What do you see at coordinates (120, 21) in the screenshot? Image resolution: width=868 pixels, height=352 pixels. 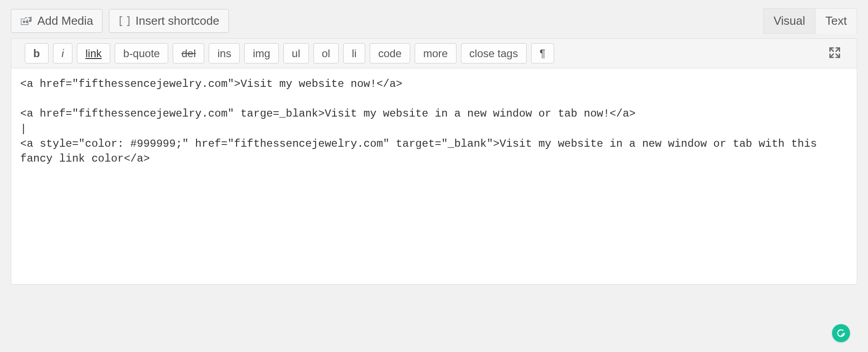 I see `media-buttons: Add Media Insert shortcode` at bounding box center [120, 21].